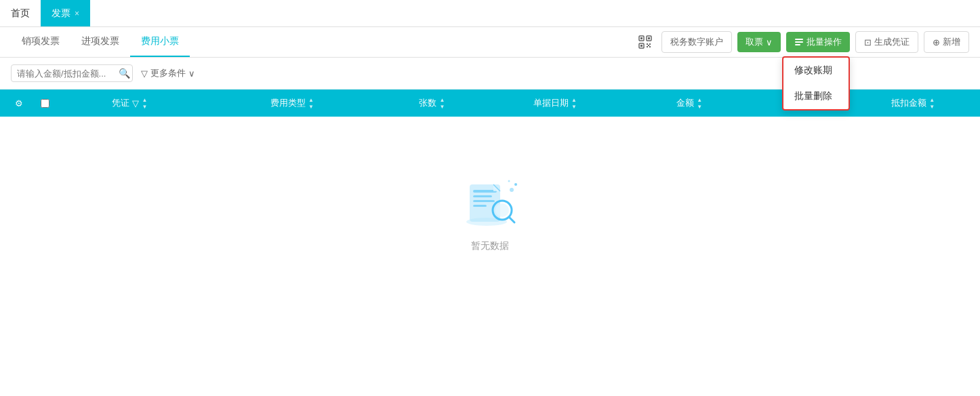 The image size is (980, 396). Describe the element at coordinates (946, 42) in the screenshot. I see `new-button: ⊕ 新增` at that location.